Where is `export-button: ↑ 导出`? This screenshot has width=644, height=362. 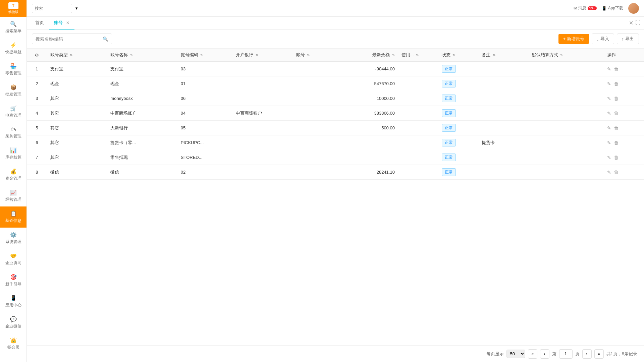 export-button: ↑ 导出 is located at coordinates (628, 39).